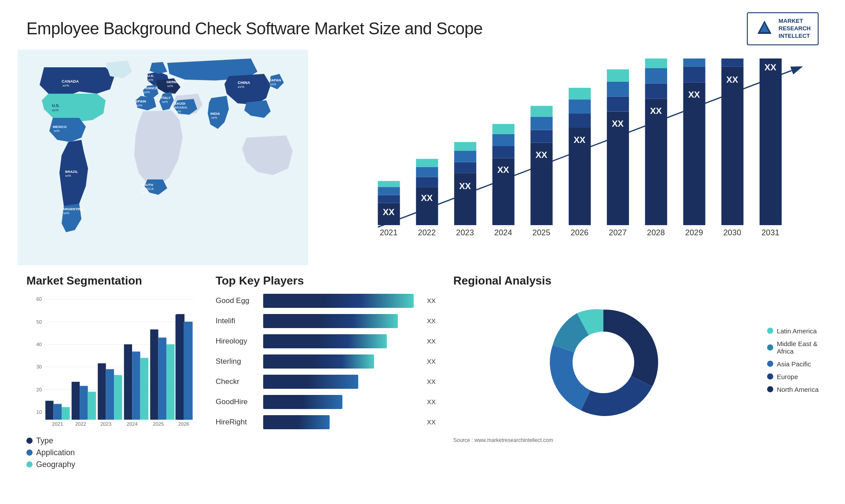 This screenshot has height=504, width=845. I want to click on legend-geo-dot, so click(29, 464).